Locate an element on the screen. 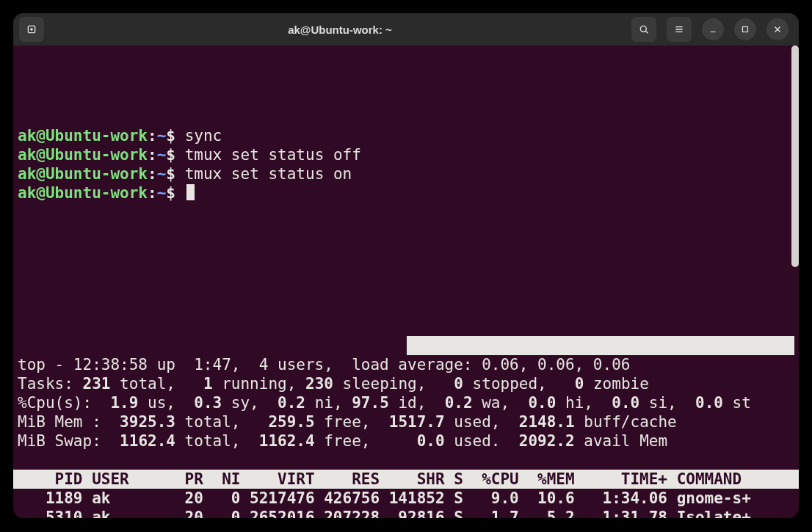 This screenshot has width=812, height=532. cursor is located at coordinates (191, 192).